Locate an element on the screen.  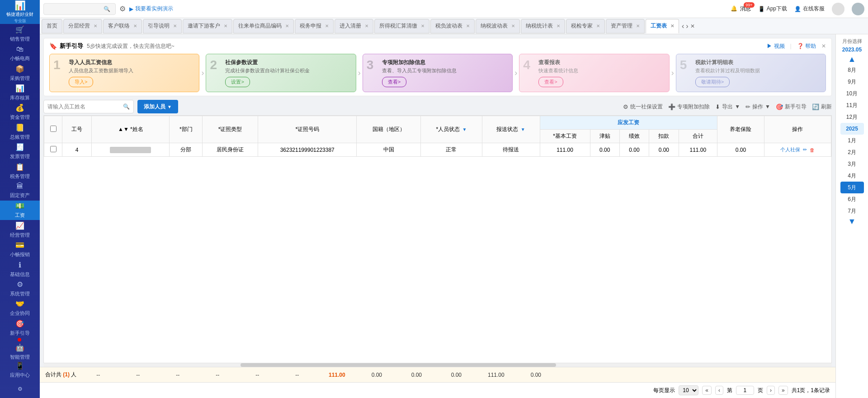
page-number-input is located at coordinates (745, 390).